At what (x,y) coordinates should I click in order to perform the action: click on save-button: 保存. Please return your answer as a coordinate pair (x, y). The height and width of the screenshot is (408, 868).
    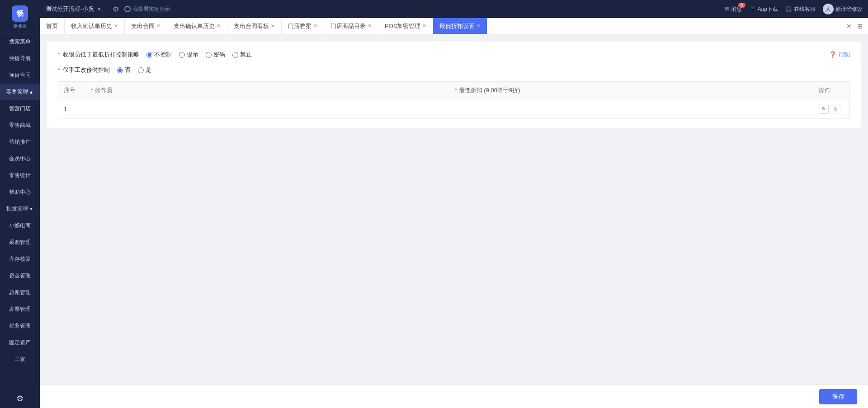
    Looking at the image, I should click on (838, 397).